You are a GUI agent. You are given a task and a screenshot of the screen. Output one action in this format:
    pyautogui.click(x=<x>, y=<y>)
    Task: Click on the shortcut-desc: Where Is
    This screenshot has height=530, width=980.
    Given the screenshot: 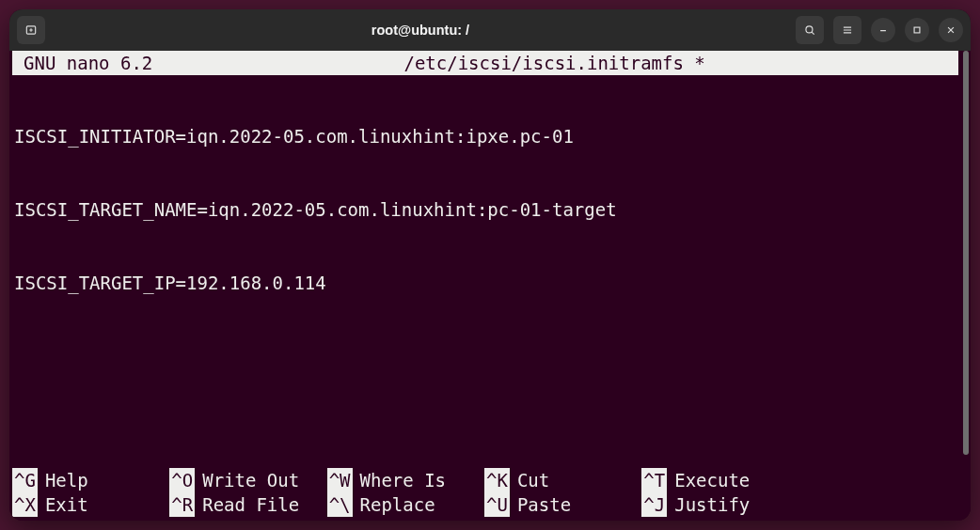 What is the action you would take?
    pyautogui.click(x=403, y=480)
    